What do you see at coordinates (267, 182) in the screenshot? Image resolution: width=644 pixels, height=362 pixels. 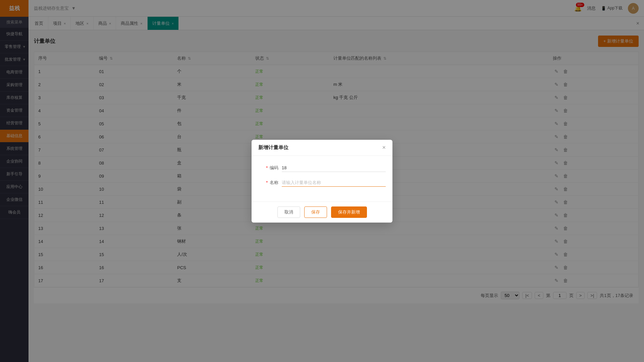 I see `required-mark-name: *` at bounding box center [267, 182].